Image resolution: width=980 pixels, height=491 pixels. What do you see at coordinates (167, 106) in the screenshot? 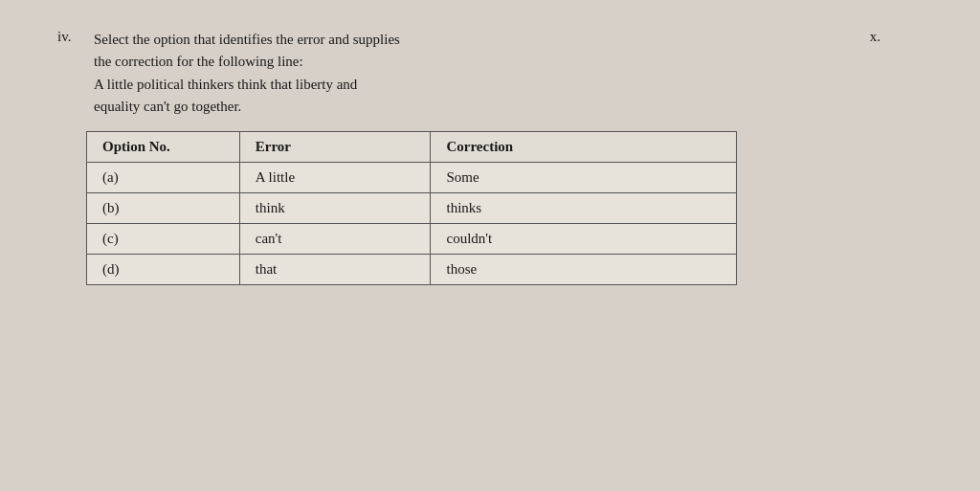
I see `question-line4: equality can't go together.` at bounding box center [167, 106].